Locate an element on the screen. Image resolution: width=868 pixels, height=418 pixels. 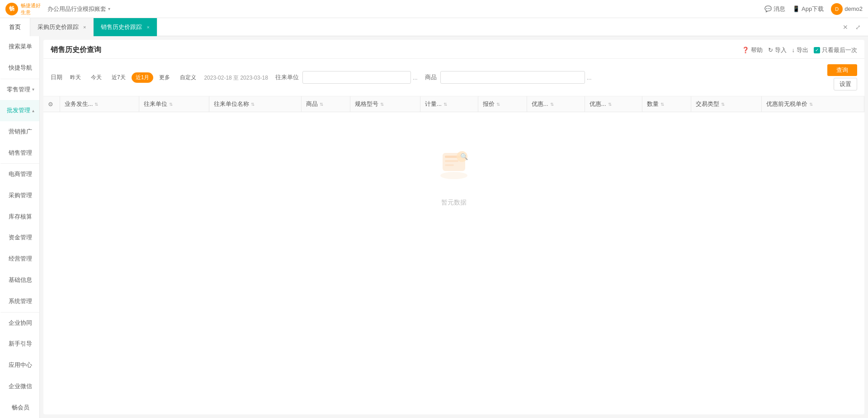
col-counterparty-code-sort-icon: ⇅ is located at coordinates (171, 104).